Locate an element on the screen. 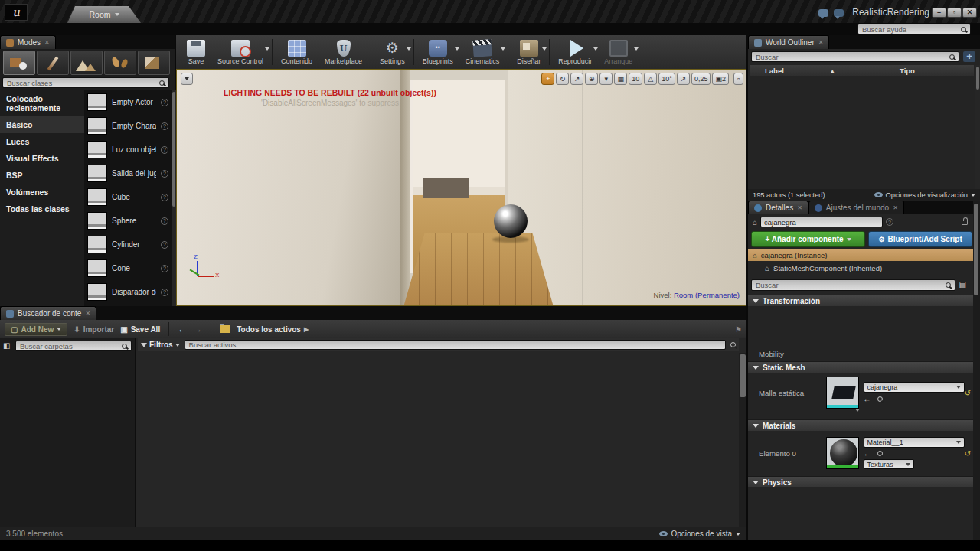  scale-snap-value: 0,25 is located at coordinates (701, 79).